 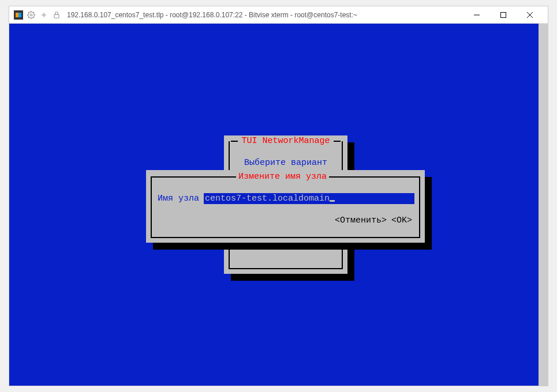 I want to click on front-frame-right, so click(x=420, y=206).